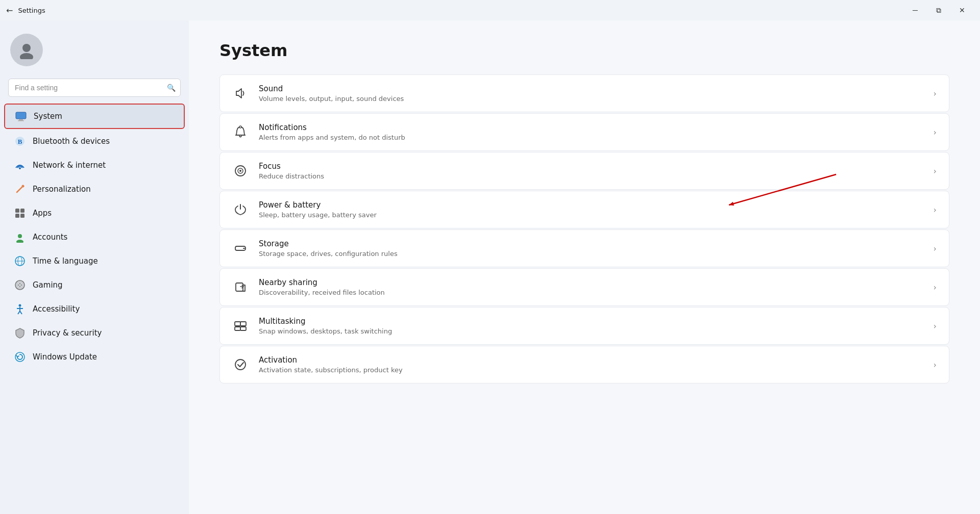  Describe the element at coordinates (935, 94) in the screenshot. I see `sound-chevron-icon: ›` at that location.